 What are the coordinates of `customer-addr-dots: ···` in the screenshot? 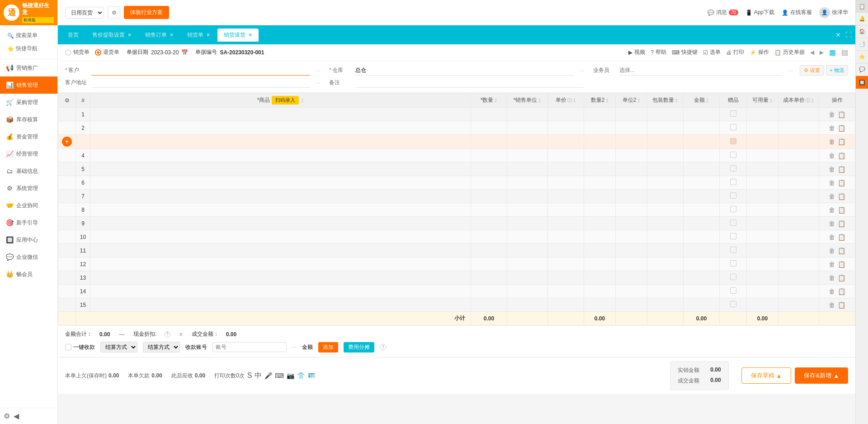 It's located at (318, 83).